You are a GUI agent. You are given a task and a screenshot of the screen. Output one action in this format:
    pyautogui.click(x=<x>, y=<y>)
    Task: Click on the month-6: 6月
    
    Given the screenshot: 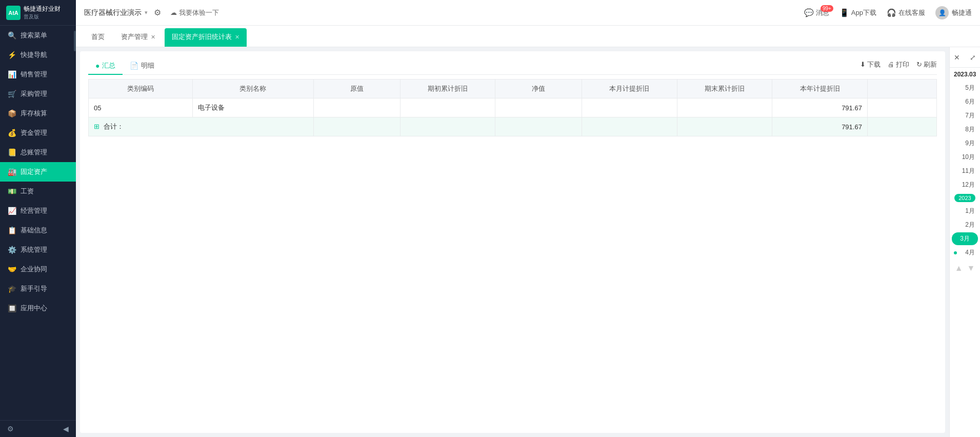 What is the action you would take?
    pyautogui.click(x=965, y=102)
    